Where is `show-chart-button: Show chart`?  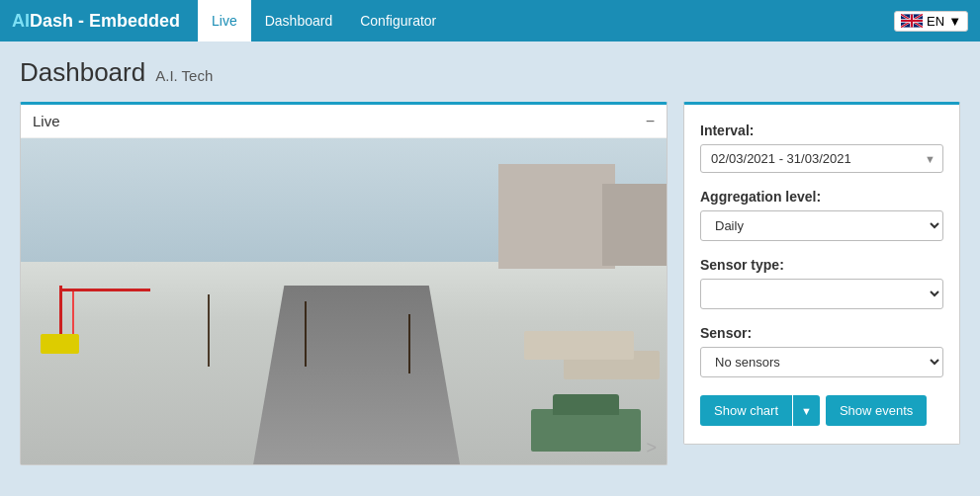 show-chart-button: Show chart is located at coordinates (746, 411).